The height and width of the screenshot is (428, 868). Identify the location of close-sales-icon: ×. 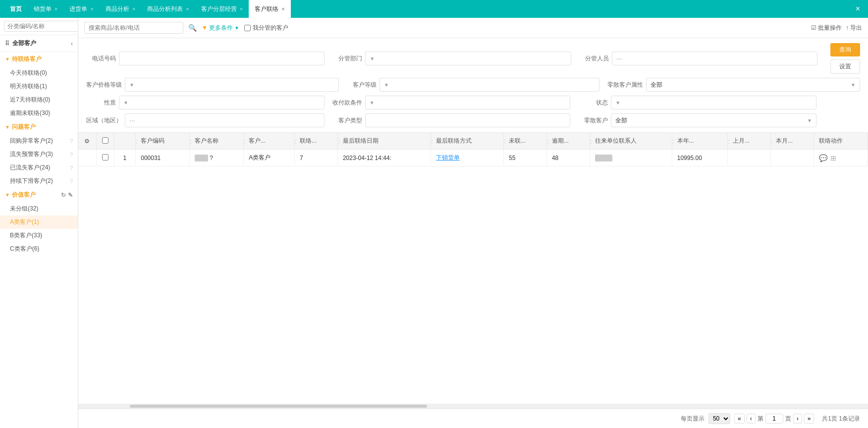
(56, 9).